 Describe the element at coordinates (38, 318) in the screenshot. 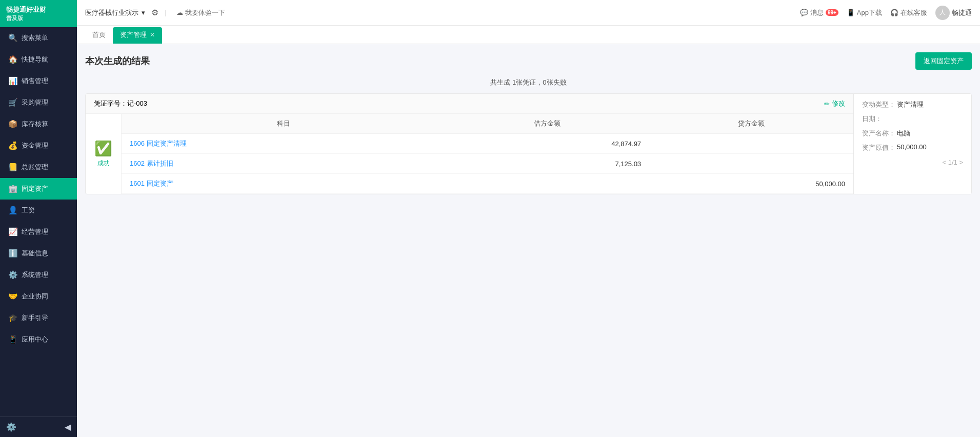

I see `sidebar-item-guide: 🎓 新手引导` at that location.